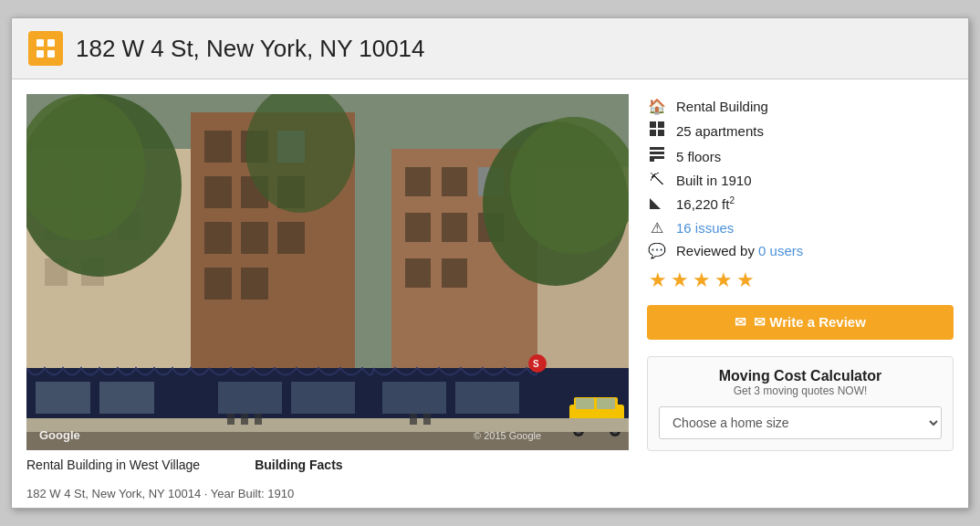  Describe the element at coordinates (490, 497) in the screenshot. I see `bottom-section: 182 W 4 St, New York, NY 10014 · Year Bu…` at that location.